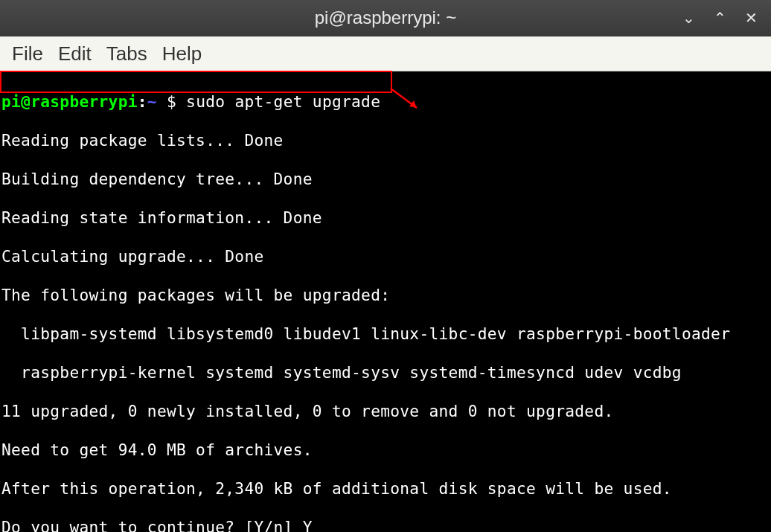  Describe the element at coordinates (386, 373) in the screenshot. I see `output-line: raspberrypi-kernel systemd systemd-sysv …` at that location.